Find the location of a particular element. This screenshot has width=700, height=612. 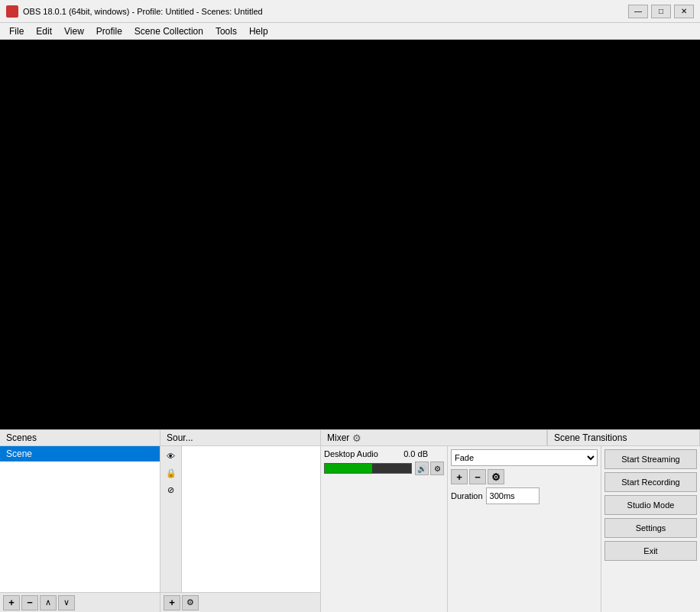

mixer-panel: Desktop Audio 0.0 dB 🔊 ⚙ is located at coordinates (384, 529).